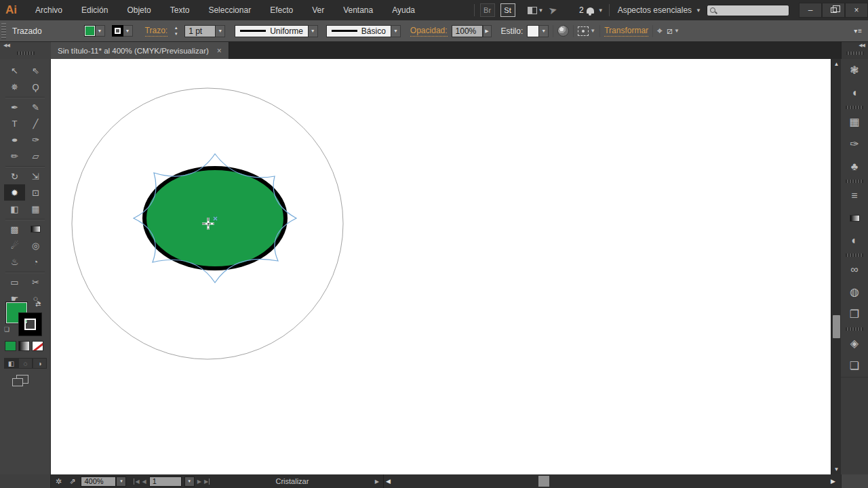 The width and height of the screenshot is (868, 488). I want to click on artboard-number: 1, so click(165, 481).